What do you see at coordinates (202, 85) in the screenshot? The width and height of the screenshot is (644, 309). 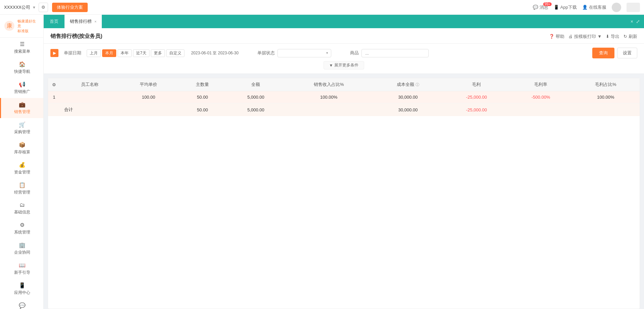 I see `col-qty: 主数量` at bounding box center [202, 85].